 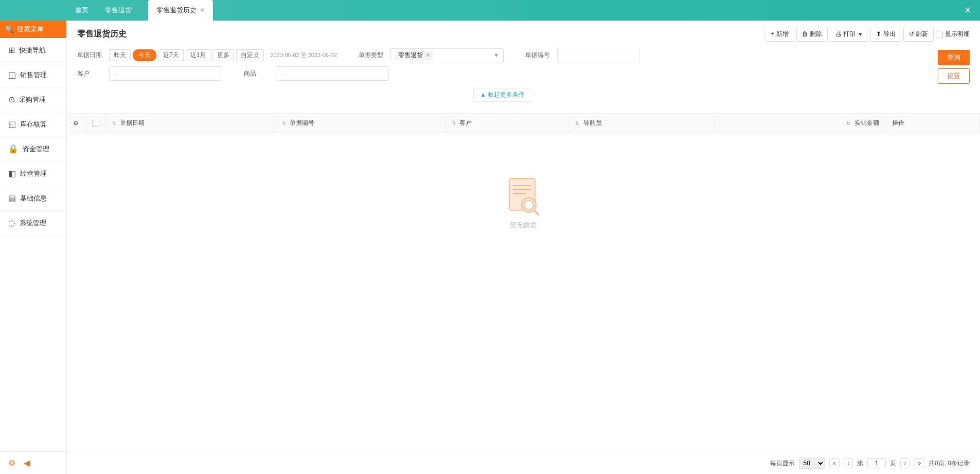 I want to click on collapse-row: ▲ 收起更多条件, so click(x=502, y=95).